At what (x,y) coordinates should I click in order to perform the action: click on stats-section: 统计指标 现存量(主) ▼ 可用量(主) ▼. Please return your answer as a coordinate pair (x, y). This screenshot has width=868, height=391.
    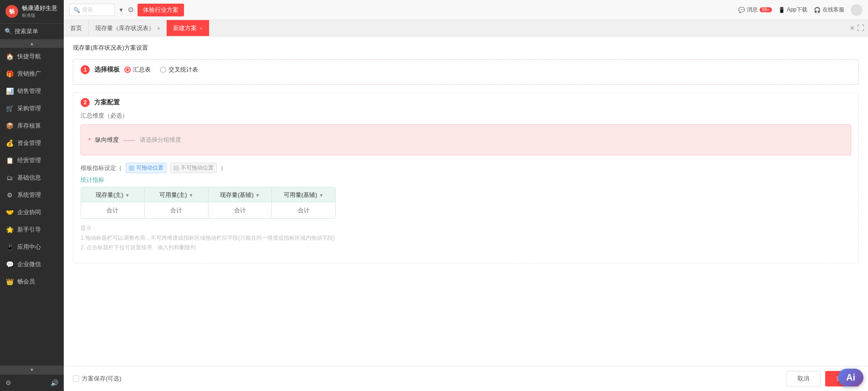
    Looking at the image, I should click on (466, 197).